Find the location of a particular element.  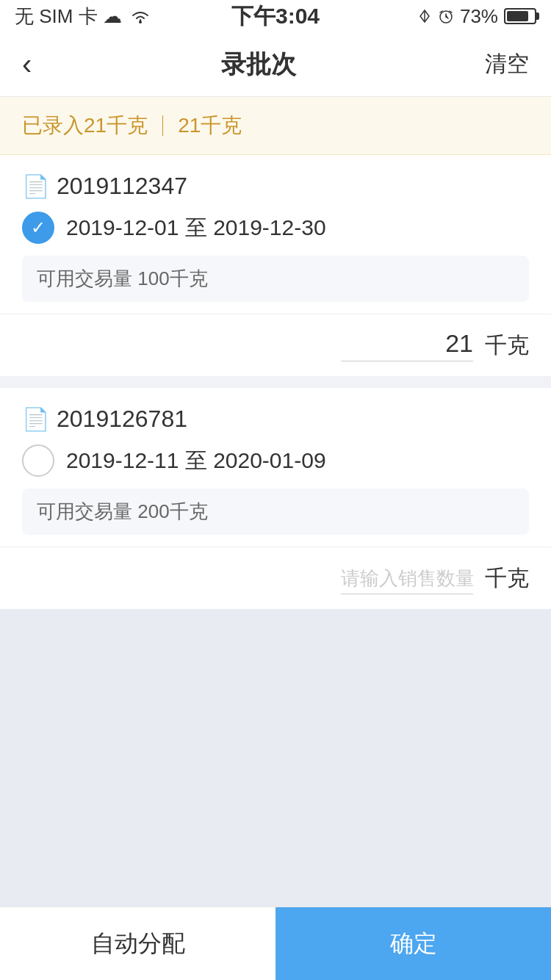

batch-1-qty-row: 千克 is located at coordinates (276, 345).